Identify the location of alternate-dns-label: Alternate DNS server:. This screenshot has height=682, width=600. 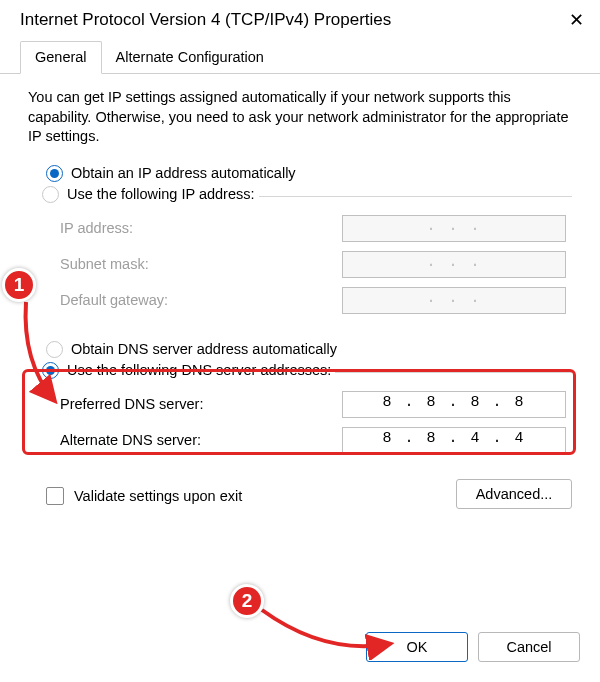
(198, 440).